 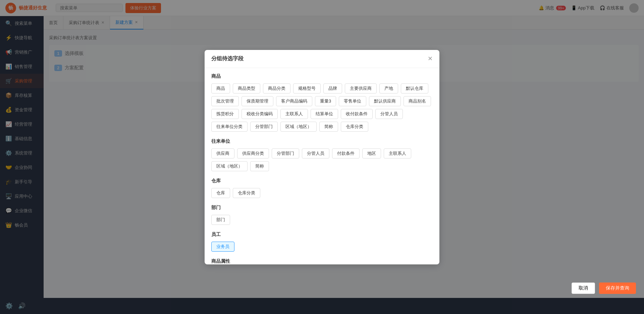 What do you see at coordinates (322, 103) in the screenshot?
I see `section-goods: 商品 商品 商品类型 商品分类 规格型号 品牌 主要供应商 产地 默认仓库 批次…` at bounding box center [322, 103].